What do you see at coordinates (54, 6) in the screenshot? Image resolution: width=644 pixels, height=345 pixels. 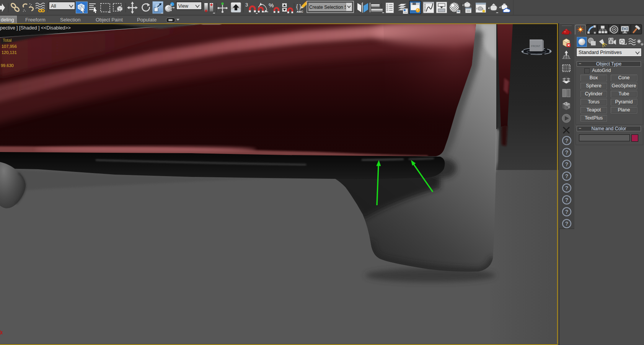 I see `svg-text: All` at bounding box center [54, 6].